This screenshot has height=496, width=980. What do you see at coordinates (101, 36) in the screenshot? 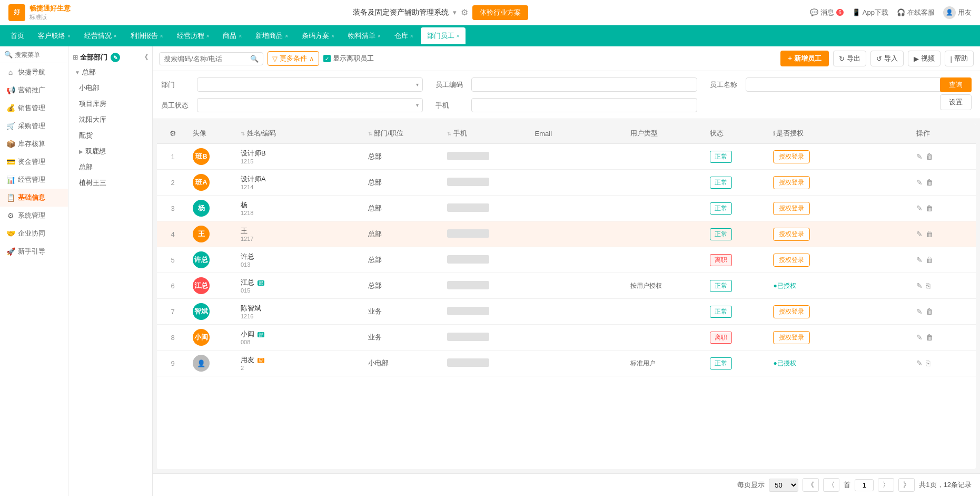
I see `tab-operation: 经营情况 ×` at bounding box center [101, 36].